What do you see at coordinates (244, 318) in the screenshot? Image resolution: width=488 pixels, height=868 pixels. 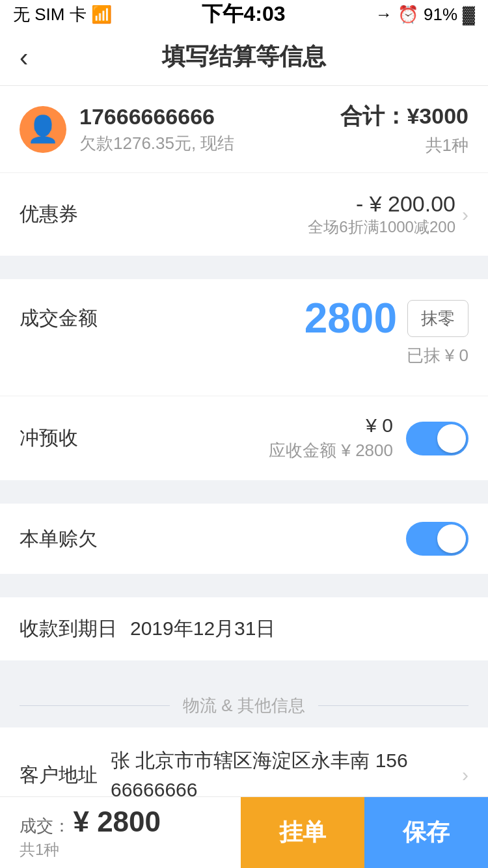 I see `deal-row: 成交金额 2800 抹零` at bounding box center [244, 318].